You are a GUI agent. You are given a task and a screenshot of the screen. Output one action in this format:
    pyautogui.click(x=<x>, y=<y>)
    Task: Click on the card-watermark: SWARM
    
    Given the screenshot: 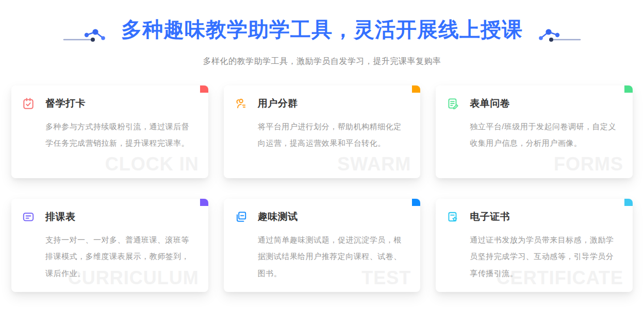 What is the action you would take?
    pyautogui.click(x=374, y=164)
    